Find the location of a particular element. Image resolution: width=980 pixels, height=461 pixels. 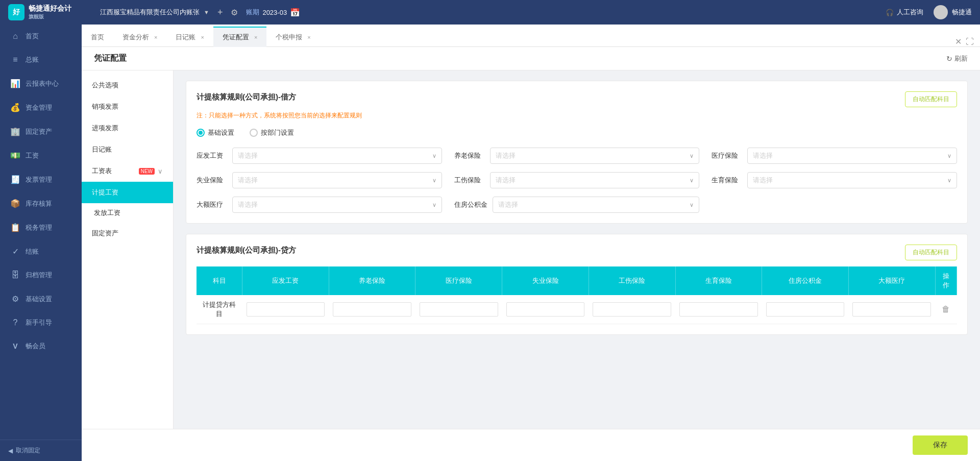

debit-auto-match-button: 自动匹配科目 is located at coordinates (931, 99).